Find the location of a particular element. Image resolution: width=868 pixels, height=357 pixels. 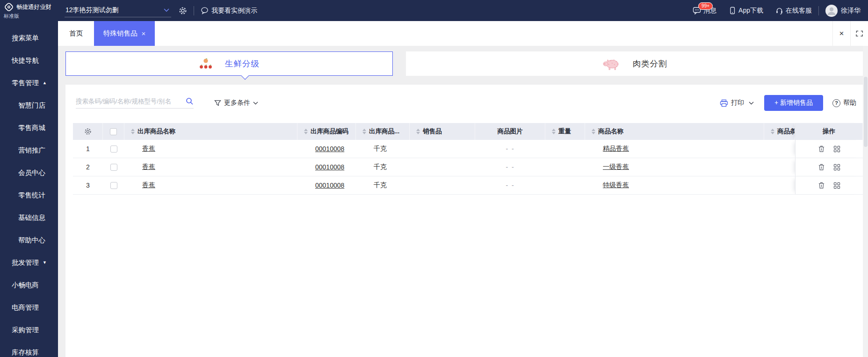

product-name-link: 精品香蕉 is located at coordinates (616, 149).